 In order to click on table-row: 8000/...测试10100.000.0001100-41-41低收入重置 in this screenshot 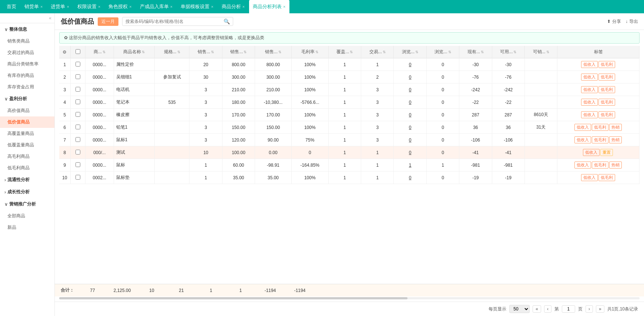, I will do `click(349, 153)`.